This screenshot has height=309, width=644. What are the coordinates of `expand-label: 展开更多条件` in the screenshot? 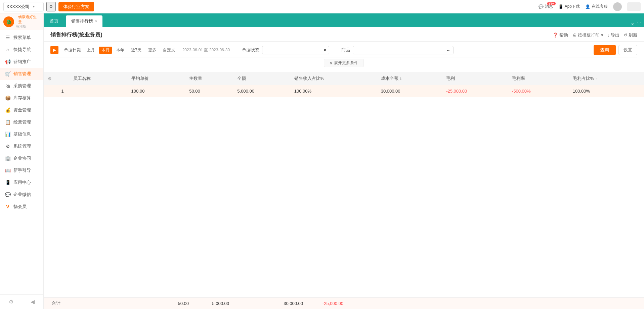 It's located at (346, 63).